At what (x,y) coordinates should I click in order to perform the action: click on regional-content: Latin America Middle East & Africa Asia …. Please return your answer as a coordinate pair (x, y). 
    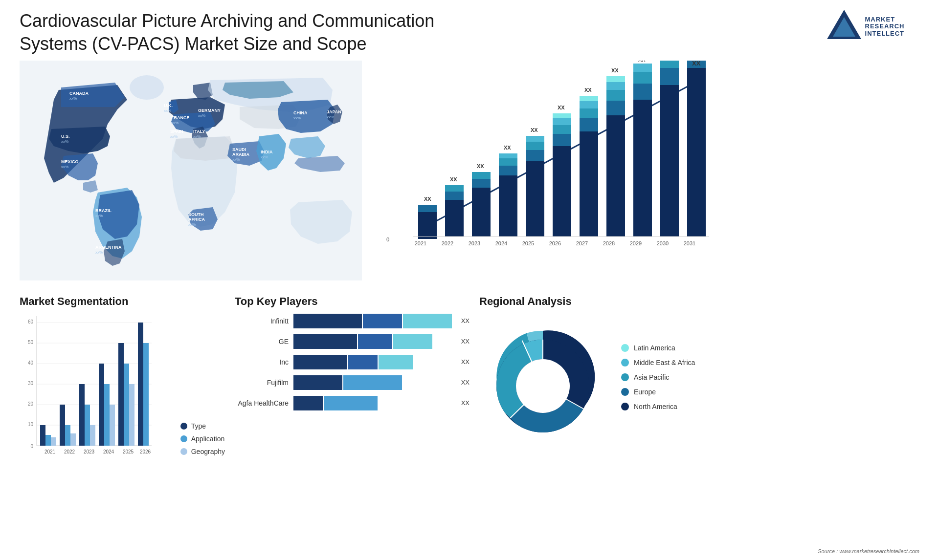
    Looking at the image, I should click on (699, 377).